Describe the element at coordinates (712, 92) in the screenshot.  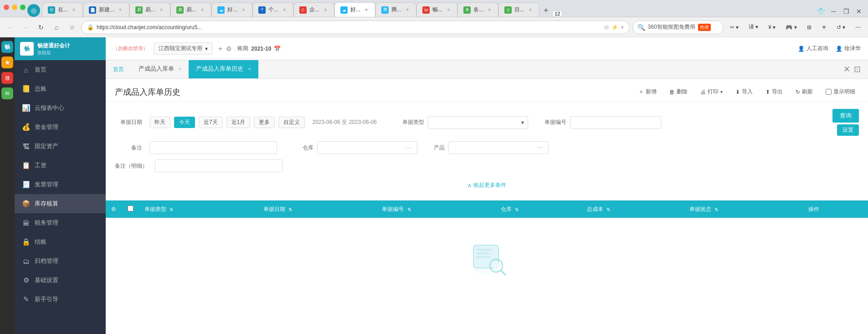
I see `print-btn: 🖨 打印 ▾` at that location.